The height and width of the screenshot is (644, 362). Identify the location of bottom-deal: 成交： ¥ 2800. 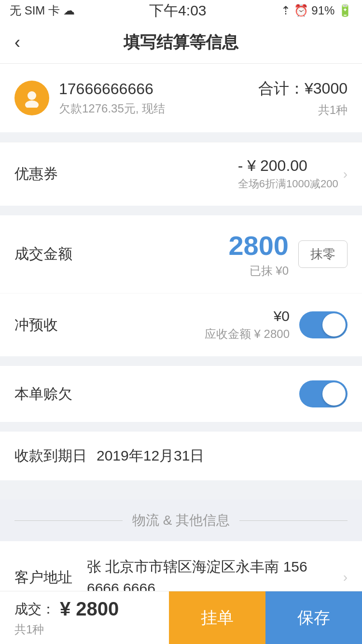
(84, 609).